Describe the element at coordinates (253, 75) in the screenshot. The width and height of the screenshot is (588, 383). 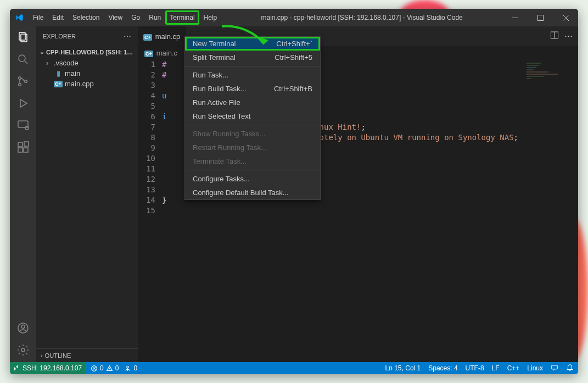
I see `menu-item-run-task: Run Task...` at that location.